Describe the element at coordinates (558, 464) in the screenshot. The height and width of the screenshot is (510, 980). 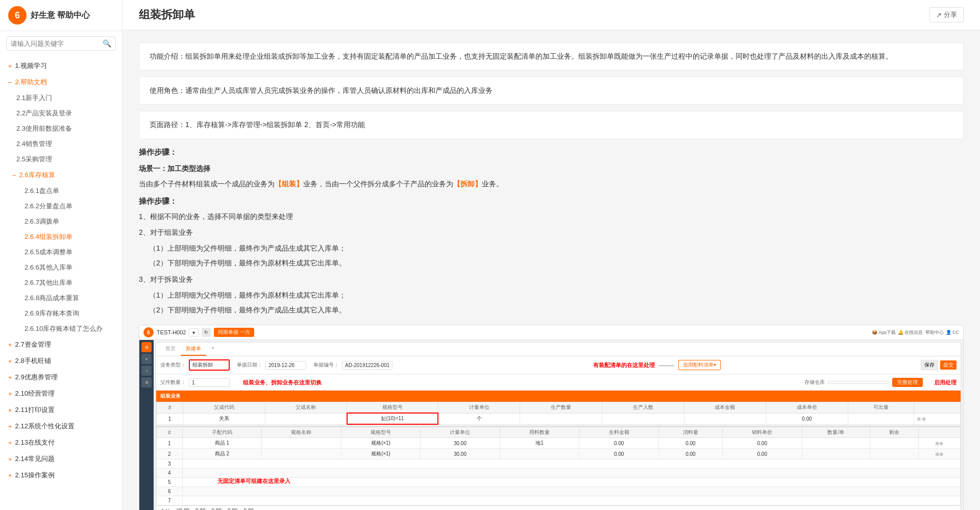
I see `table-row: 3` at that location.